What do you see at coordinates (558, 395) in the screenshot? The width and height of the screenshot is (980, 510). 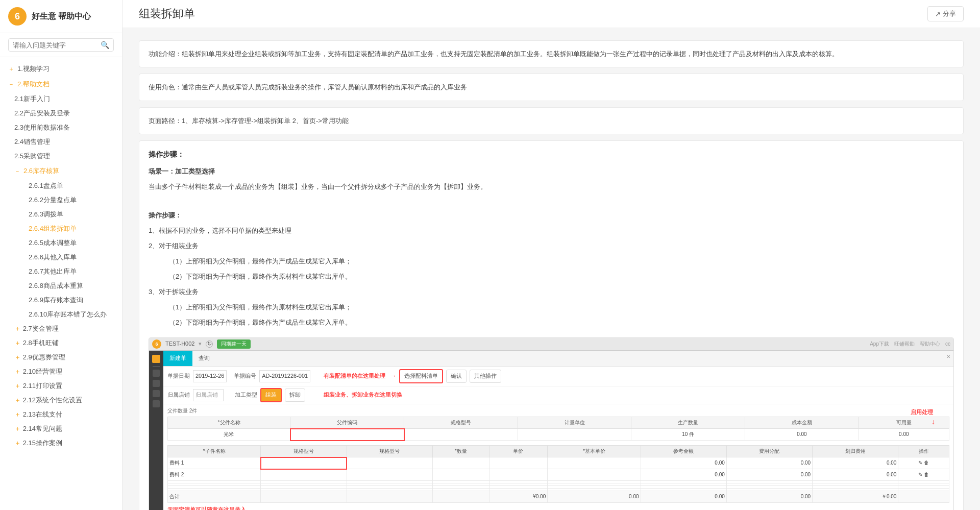 I see `ss-form-row-2: 归属店铺 归属店铺 加工类型 组装 拆卸 组装业务、拆卸业务在这里切换` at bounding box center [558, 395].